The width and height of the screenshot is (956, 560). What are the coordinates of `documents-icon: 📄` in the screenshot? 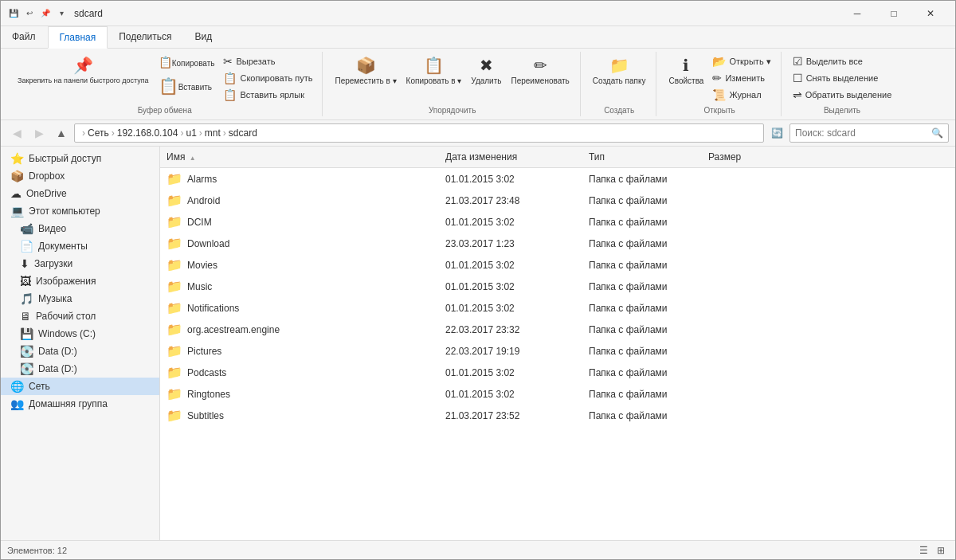 It's located at (27, 246).